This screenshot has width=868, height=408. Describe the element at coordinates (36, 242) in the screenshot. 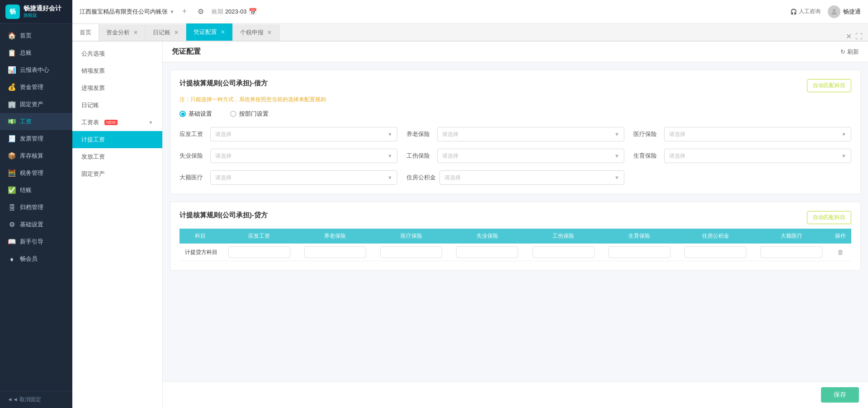

I see `sidebar-item-guide: 📖 新手引导` at that location.